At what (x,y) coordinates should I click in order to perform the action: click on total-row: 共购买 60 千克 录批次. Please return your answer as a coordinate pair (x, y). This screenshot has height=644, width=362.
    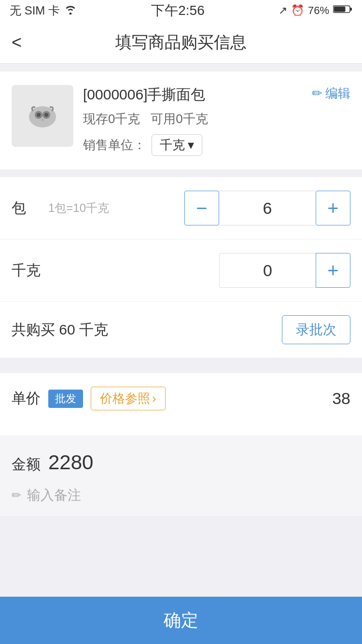
    Looking at the image, I should click on (181, 330).